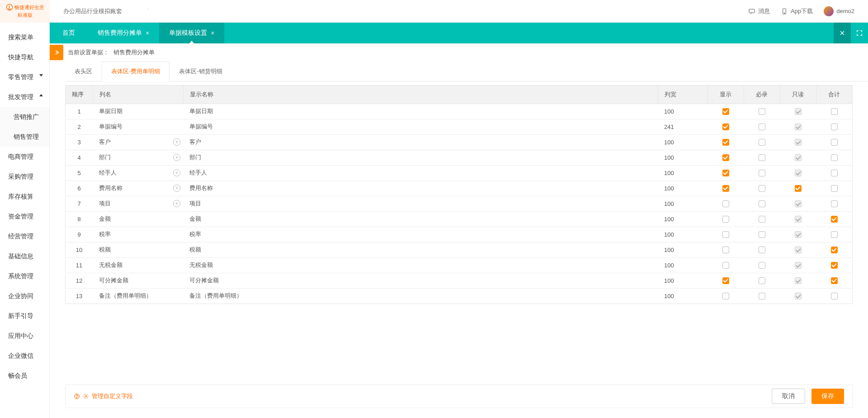 This screenshot has width=868, height=418. Describe the element at coordinates (106, 11) in the screenshot. I see `account-set-selector: 办公用品行业模拟账套 ˇ` at that location.